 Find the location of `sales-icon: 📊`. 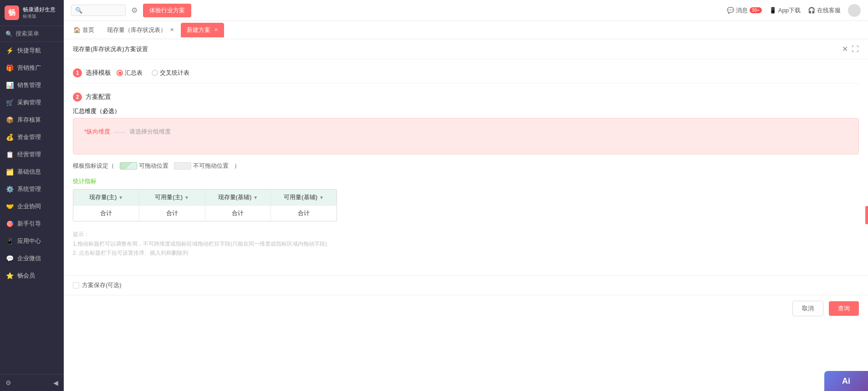

sales-icon: 📊 is located at coordinates (10, 85).